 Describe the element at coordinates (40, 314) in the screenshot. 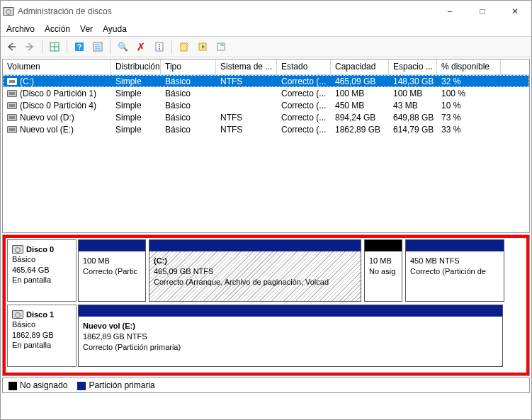

I see `disk-name: Disco 1` at that location.